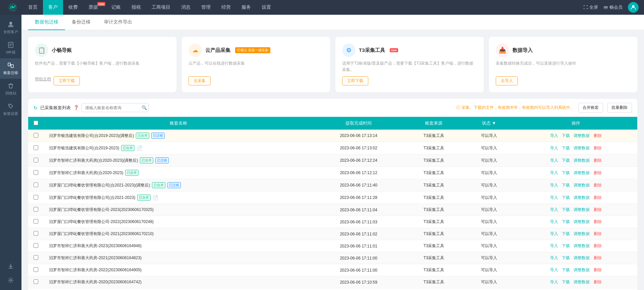 This screenshot has height=290, width=644. Describe the element at coordinates (613, 7) in the screenshot. I see `member-button: 畅会员` at that location.